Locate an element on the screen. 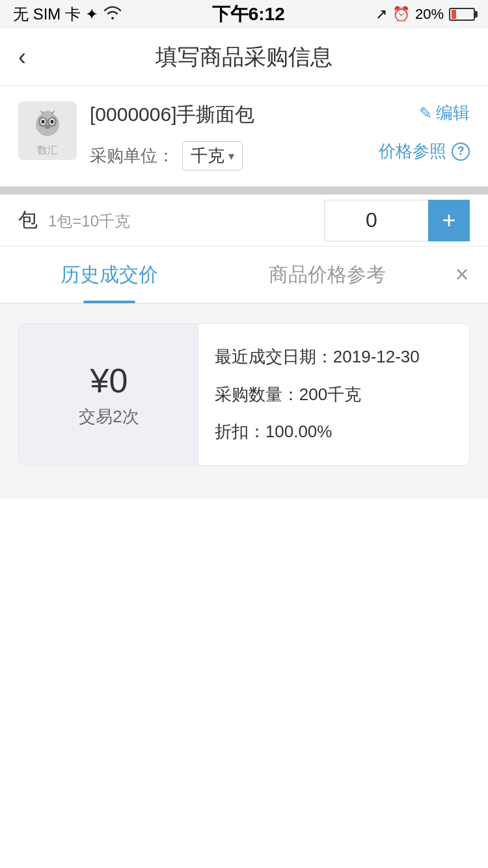 This screenshot has height=868, width=488. tab-close-button: × is located at coordinates (462, 275).